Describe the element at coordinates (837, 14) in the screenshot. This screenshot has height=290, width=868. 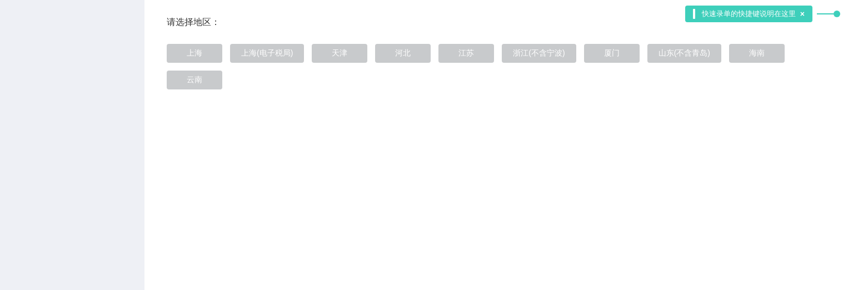
I see `tooltip-dot` at that location.